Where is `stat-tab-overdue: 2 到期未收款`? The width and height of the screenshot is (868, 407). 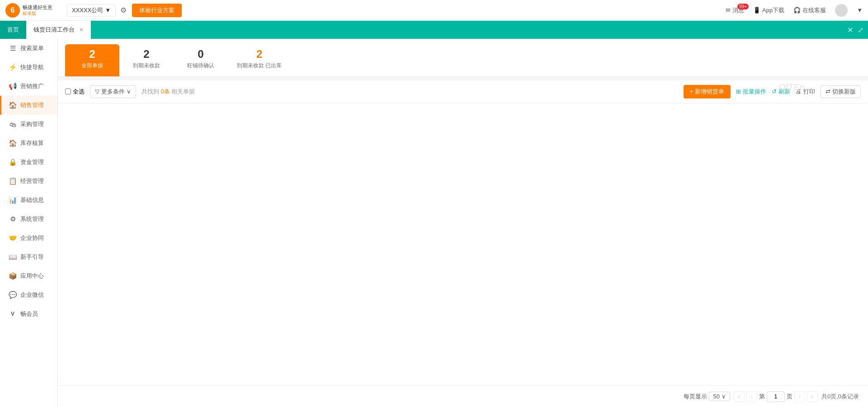 stat-tab-overdue: 2 到期未收款 is located at coordinates (146, 61).